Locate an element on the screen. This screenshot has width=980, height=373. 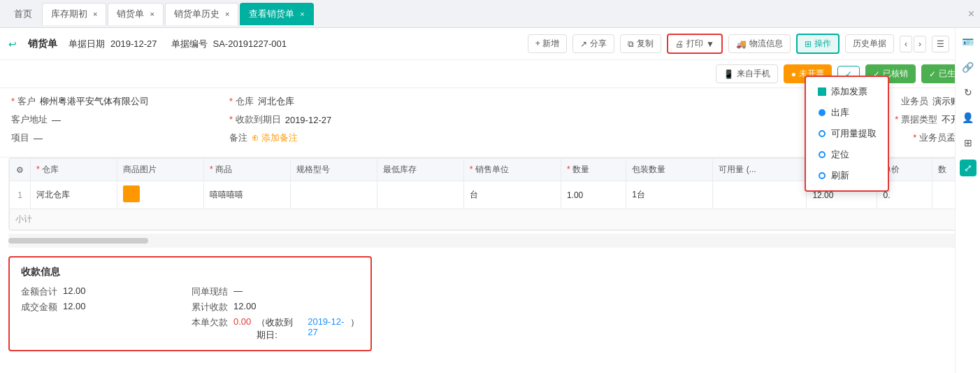
row-quantity: 1.00 is located at coordinates (593, 195).